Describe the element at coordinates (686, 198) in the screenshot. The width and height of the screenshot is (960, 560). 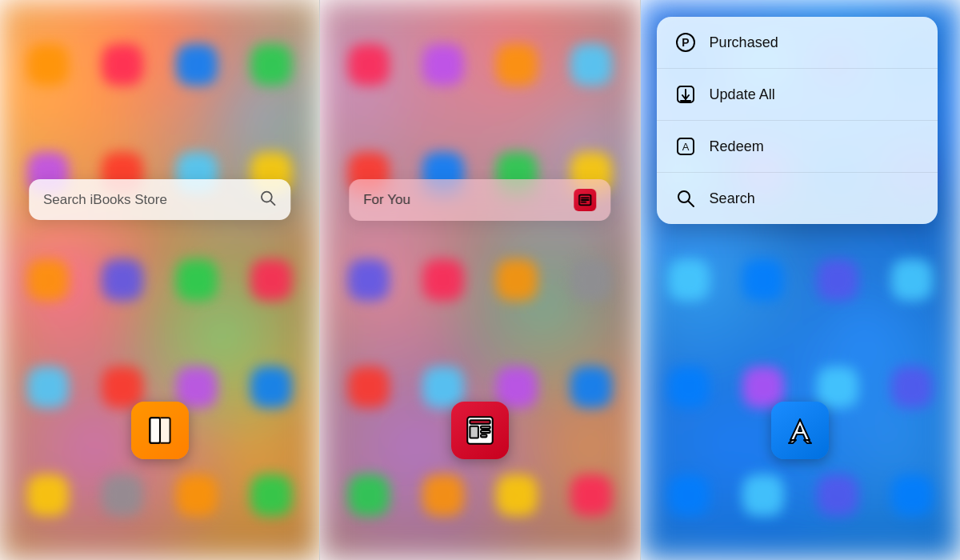
I see `search-icon` at that location.